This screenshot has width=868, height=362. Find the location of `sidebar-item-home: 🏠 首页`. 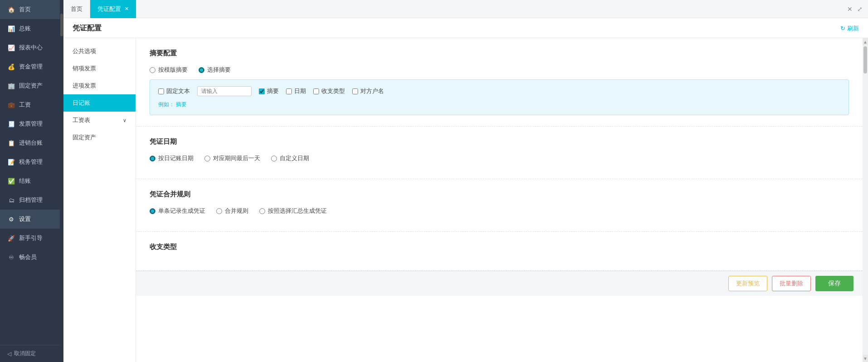

sidebar-item-home: 🏠 首页 is located at coordinates (30, 10).